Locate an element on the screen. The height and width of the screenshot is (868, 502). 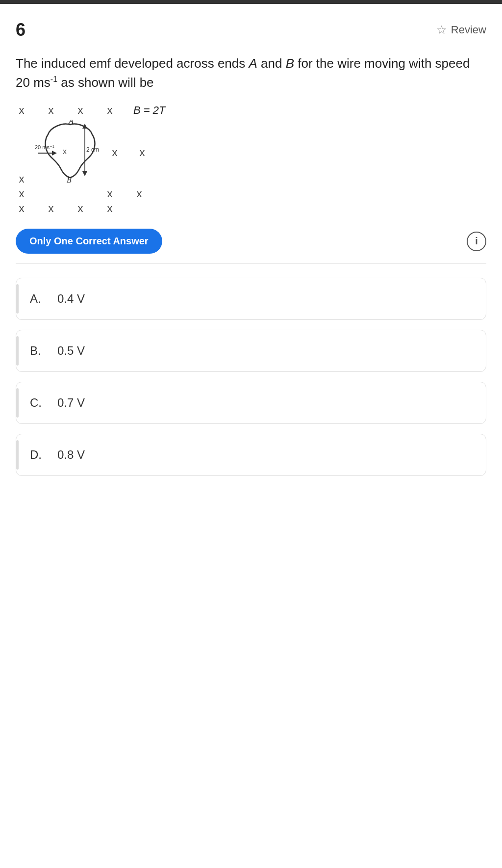
question-em-b: B is located at coordinates (290, 63).